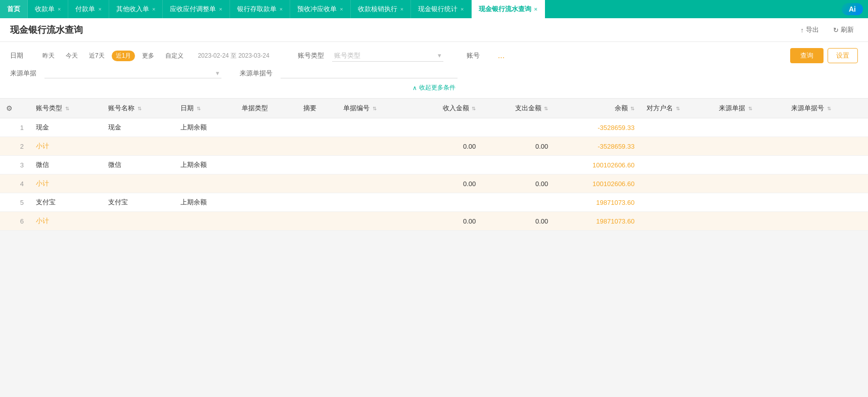 This screenshot has height=397, width=868. I want to click on date-opt-7days: 近7天, so click(97, 56).